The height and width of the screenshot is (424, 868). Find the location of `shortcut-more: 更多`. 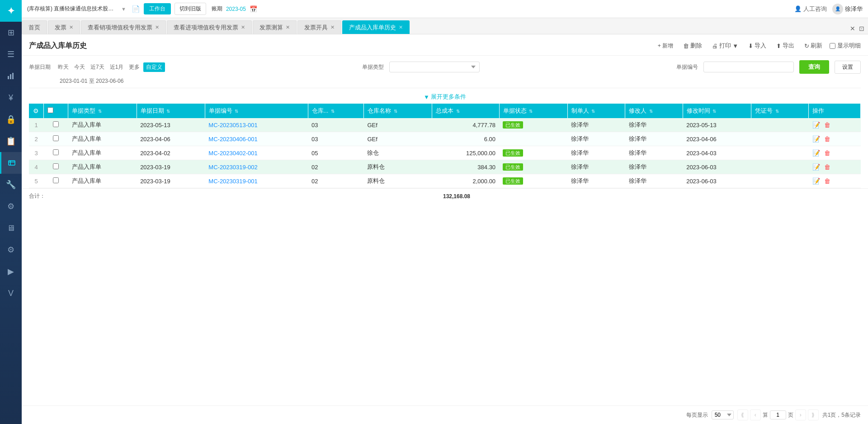

shortcut-more: 更多 is located at coordinates (134, 67).